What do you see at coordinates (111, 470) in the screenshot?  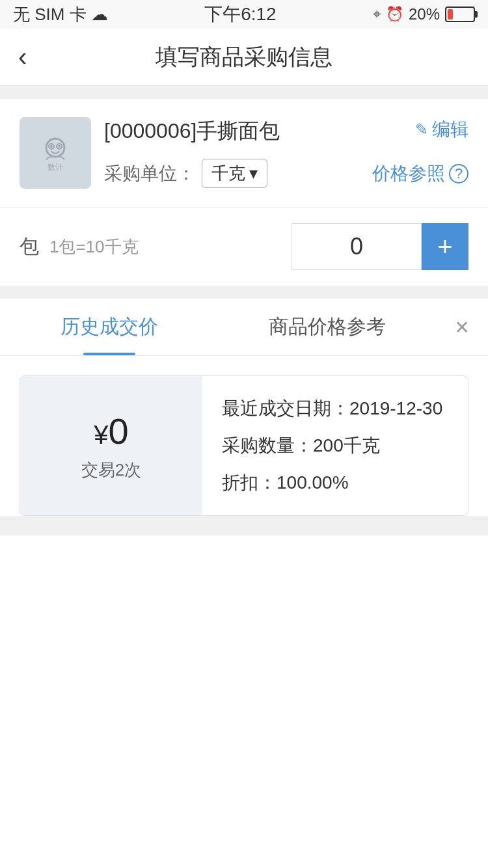 I see `trade-count: 交易2次` at bounding box center [111, 470].